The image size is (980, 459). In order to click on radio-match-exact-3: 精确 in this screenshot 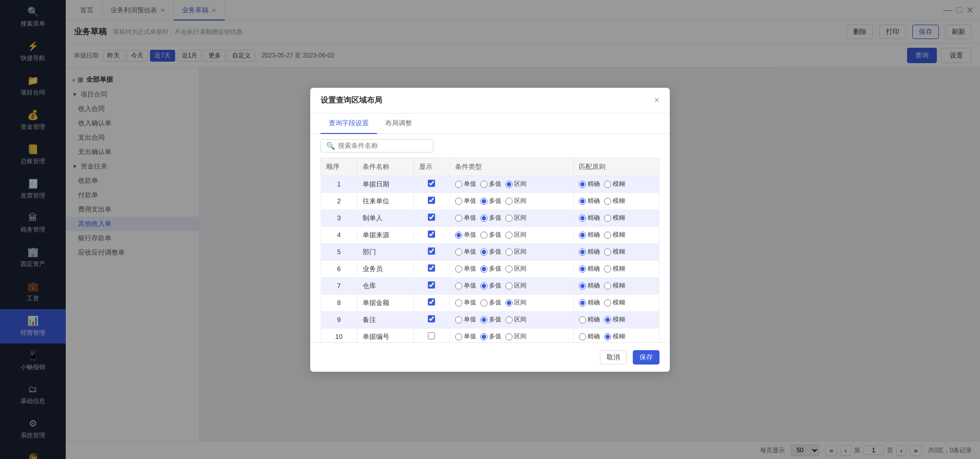, I will do `click(590, 235)`.